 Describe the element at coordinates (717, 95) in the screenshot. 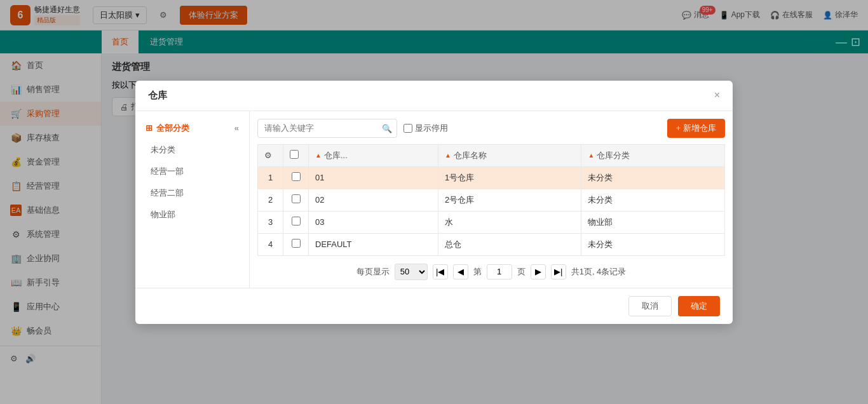

I see `modal-close-button: ×` at that location.